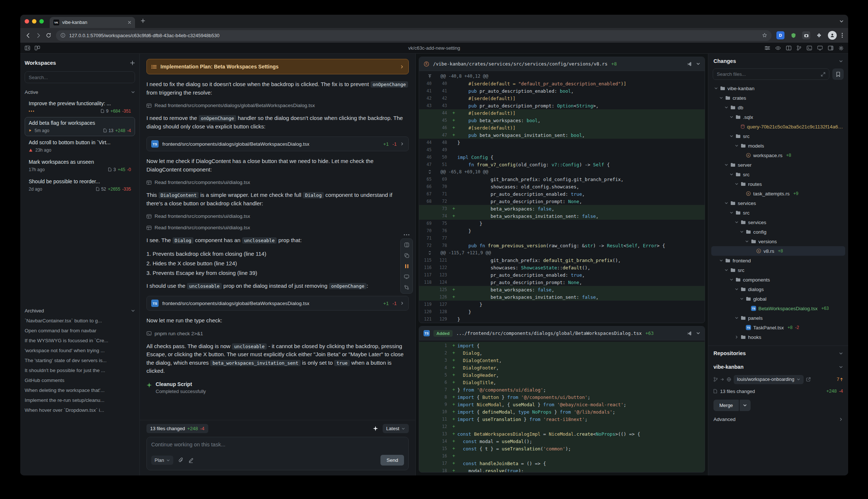 Image resolution: width=868 pixels, height=499 pixels. Describe the element at coordinates (562, 353) in the screenshot. I see `diff-line: 2+ Dialog,` at that location.